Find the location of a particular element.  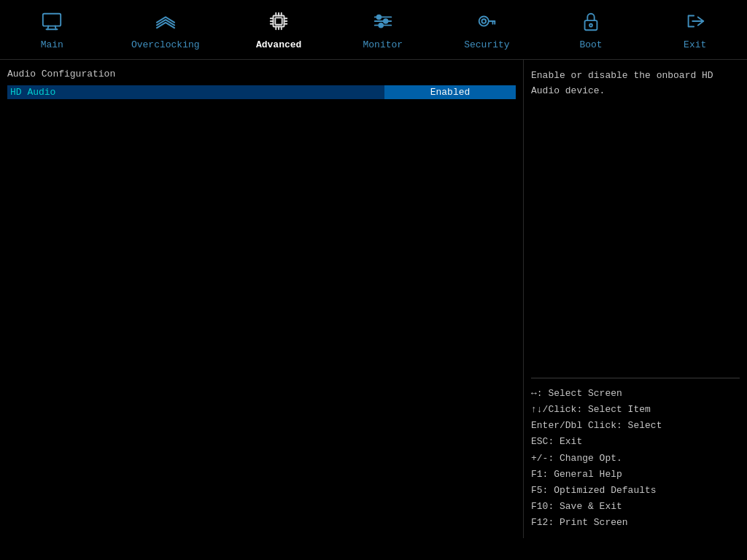

nav-item-monitor: Monitor is located at coordinates (383, 31).